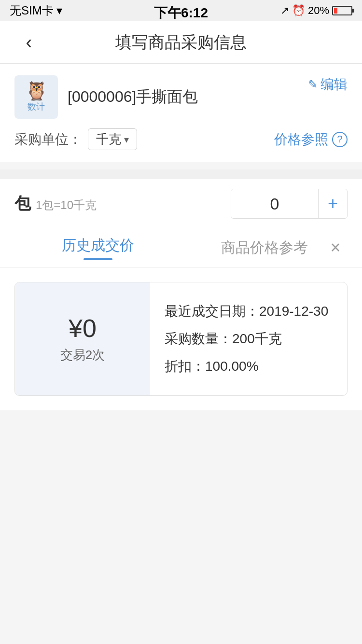  Describe the element at coordinates (83, 355) in the screenshot. I see `history-trade-count: 交易2次` at that location.